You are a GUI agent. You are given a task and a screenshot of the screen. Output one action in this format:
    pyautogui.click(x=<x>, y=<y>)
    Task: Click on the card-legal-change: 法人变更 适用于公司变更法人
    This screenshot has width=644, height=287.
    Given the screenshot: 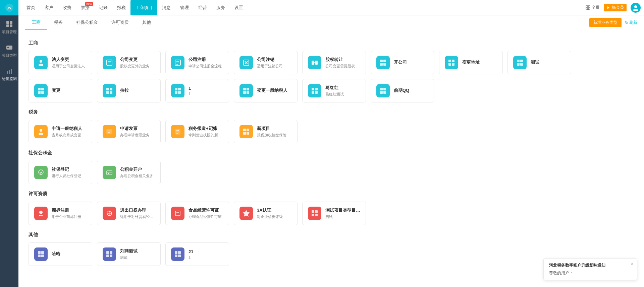 What is the action you would take?
    pyautogui.click(x=60, y=63)
    